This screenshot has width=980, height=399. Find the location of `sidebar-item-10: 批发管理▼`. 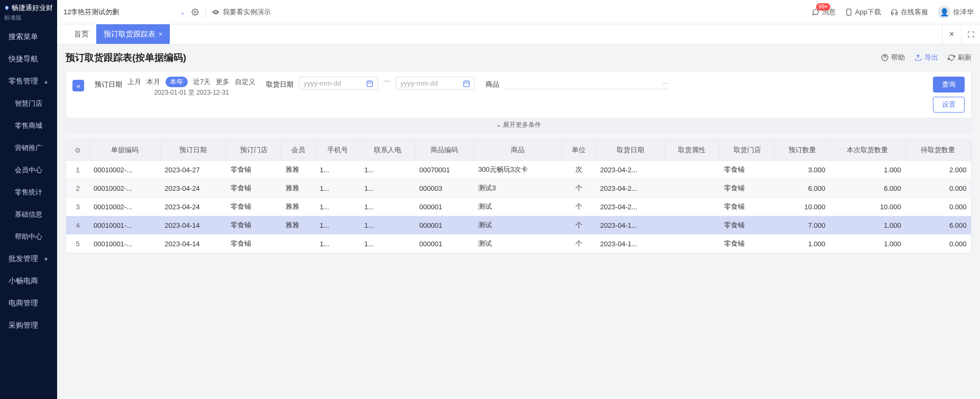

sidebar-item-10: 批发管理▼ is located at coordinates (29, 259).